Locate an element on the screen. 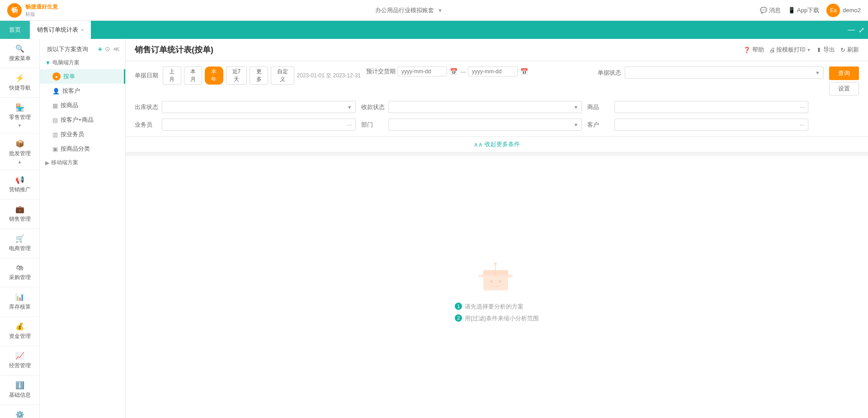 Image resolution: width=868 pixels, height=418 pixels. purchase-icon: 🛍 is located at coordinates (20, 268).